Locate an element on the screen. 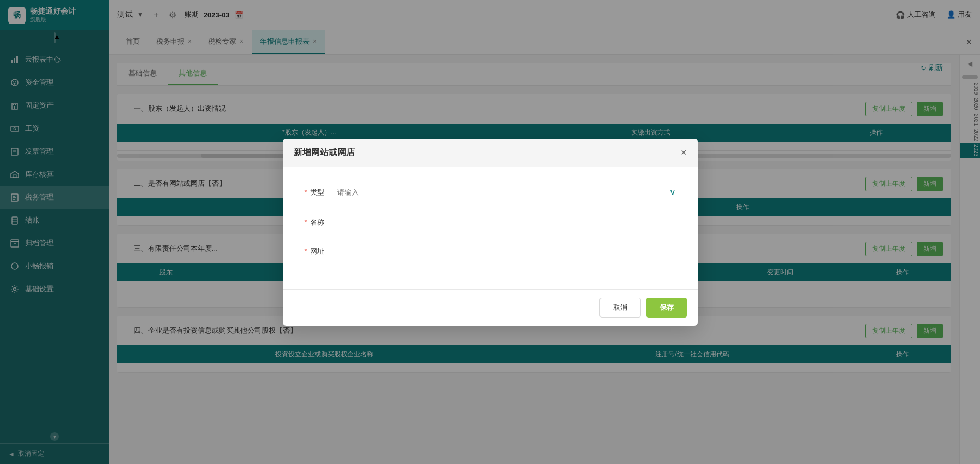 This screenshot has width=980, height=464. name-input is located at coordinates (507, 222).